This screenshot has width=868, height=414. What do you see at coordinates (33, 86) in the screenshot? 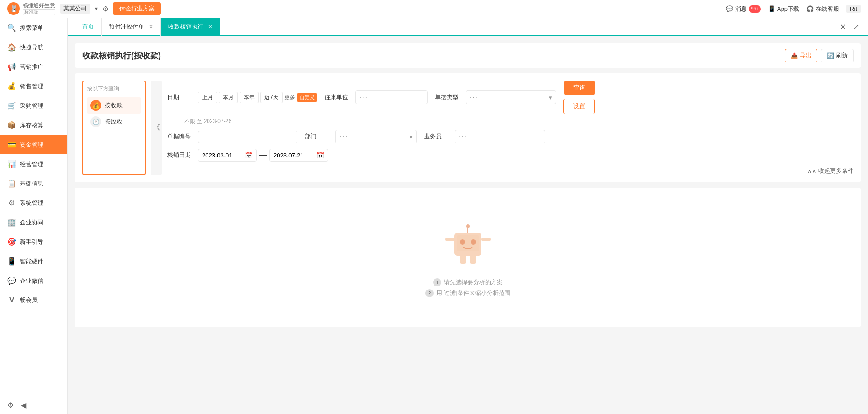
I see `sidebar-item-sales: 💰 销售管理` at bounding box center [33, 86].